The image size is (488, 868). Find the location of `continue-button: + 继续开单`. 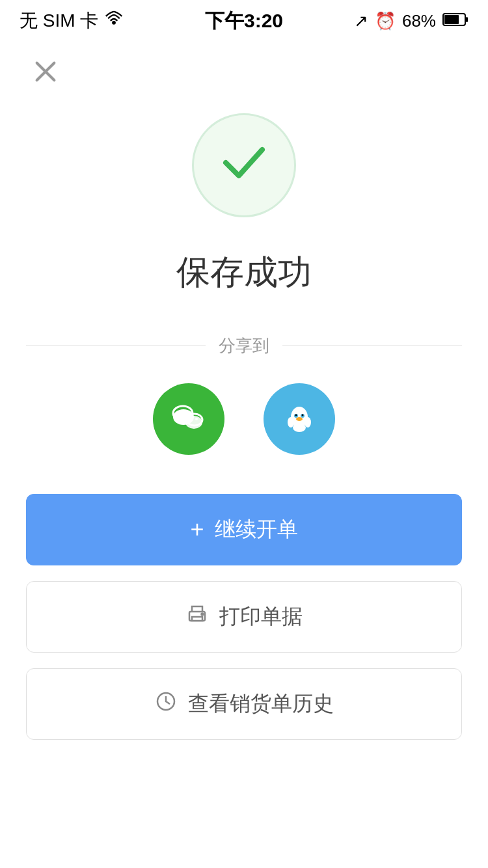

continue-button: + 继续开单 is located at coordinates (244, 530).